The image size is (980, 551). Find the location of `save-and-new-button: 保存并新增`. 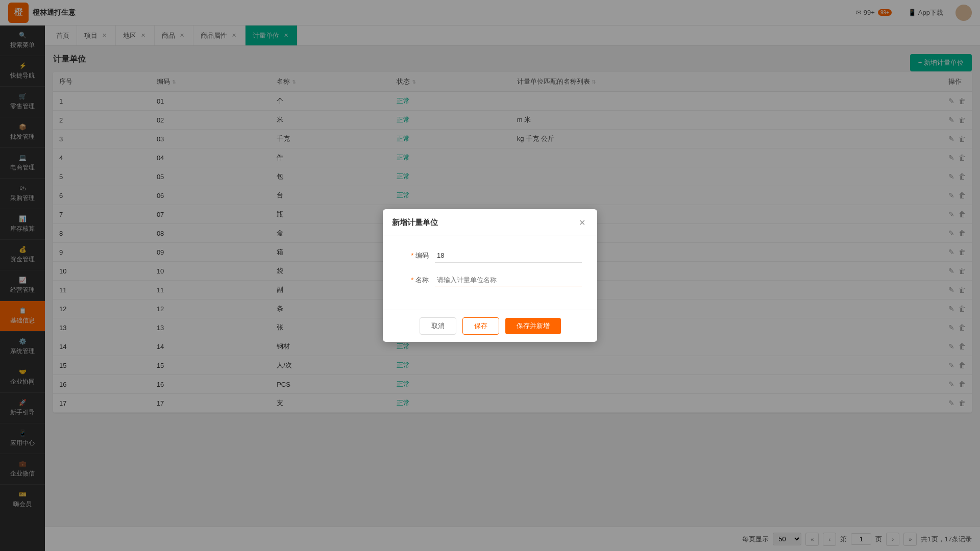

save-and-new-button: 保存并新增 is located at coordinates (533, 326).